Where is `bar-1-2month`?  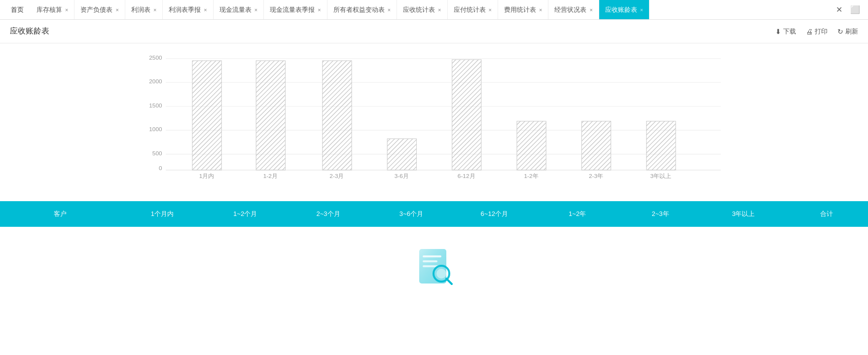 bar-1-2month is located at coordinates (270, 115).